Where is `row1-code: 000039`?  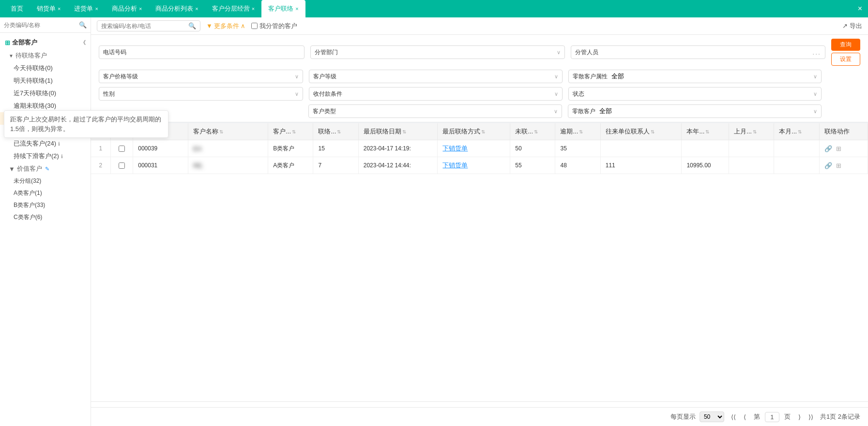 row1-code: 000039 is located at coordinates (161, 149).